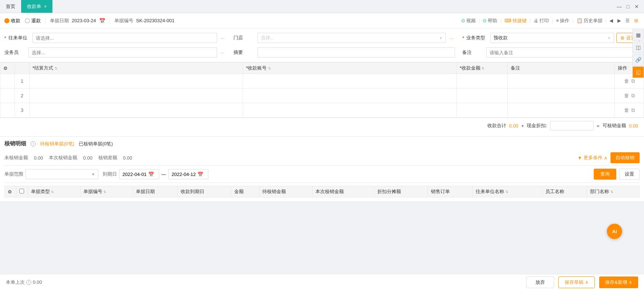 This screenshot has height=290, width=644. Describe the element at coordinates (551, 52) in the screenshot. I see `remark-field: 备注` at that location.